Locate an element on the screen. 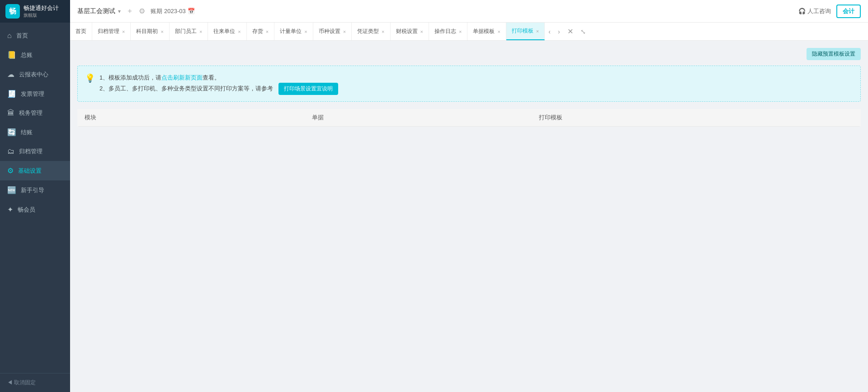 Image resolution: width=868 pixels, height=392 pixels. tab-label-subject: 科目期初 is located at coordinates (147, 32).